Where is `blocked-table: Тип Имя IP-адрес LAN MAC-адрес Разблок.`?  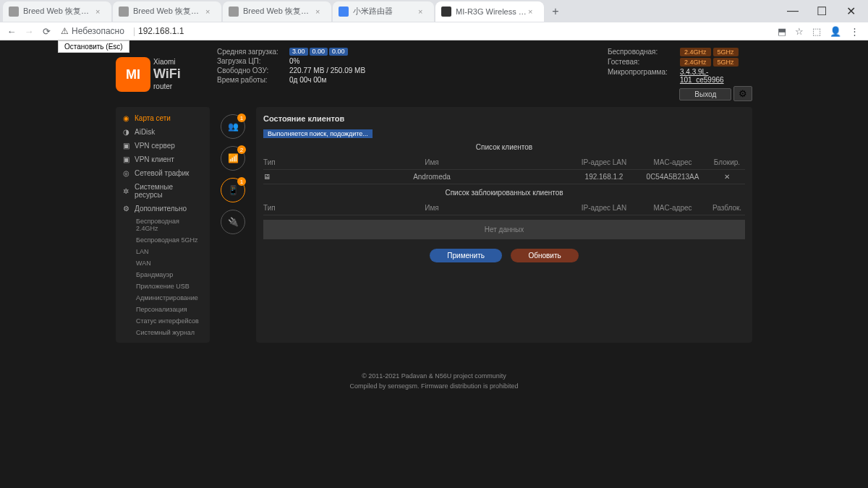
blocked-table: Тип Имя IP-адрес LAN MAC-адрес Разблок. is located at coordinates (504, 208).